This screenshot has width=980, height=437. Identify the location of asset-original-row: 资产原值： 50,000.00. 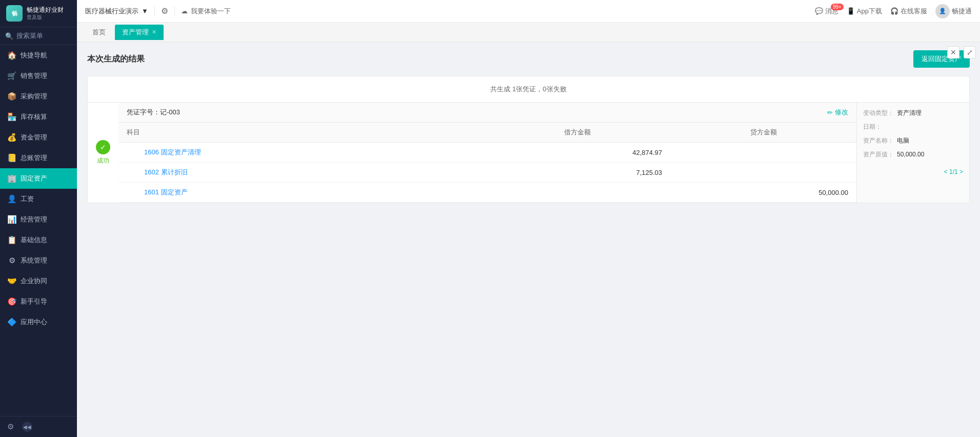
(913, 155).